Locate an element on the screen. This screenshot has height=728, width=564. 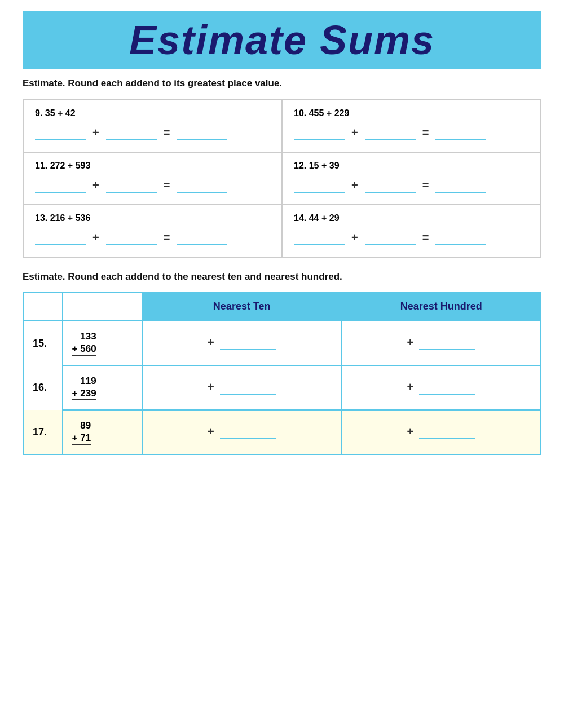
problem-12: 12. 15 + 39 + = is located at coordinates (412, 178).